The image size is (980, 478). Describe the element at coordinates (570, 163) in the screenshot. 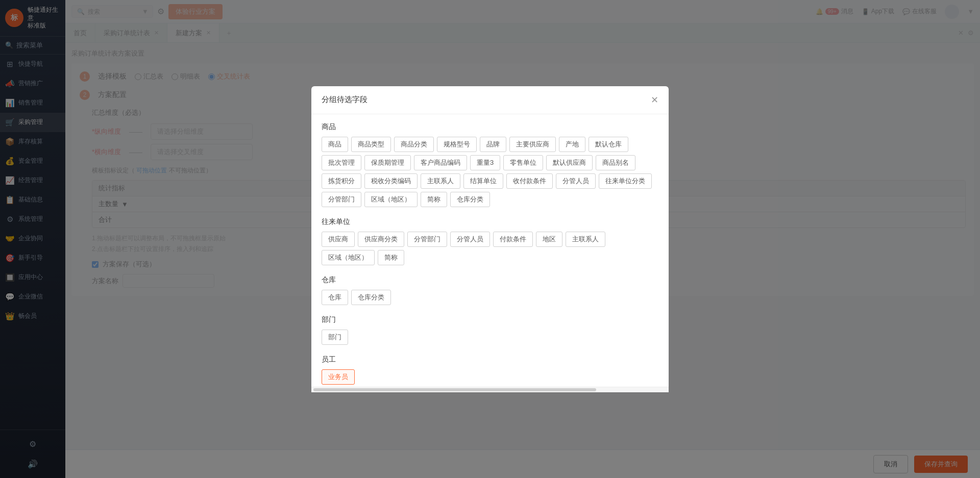

I see `field-tag-0-13: 默认供应商` at that location.